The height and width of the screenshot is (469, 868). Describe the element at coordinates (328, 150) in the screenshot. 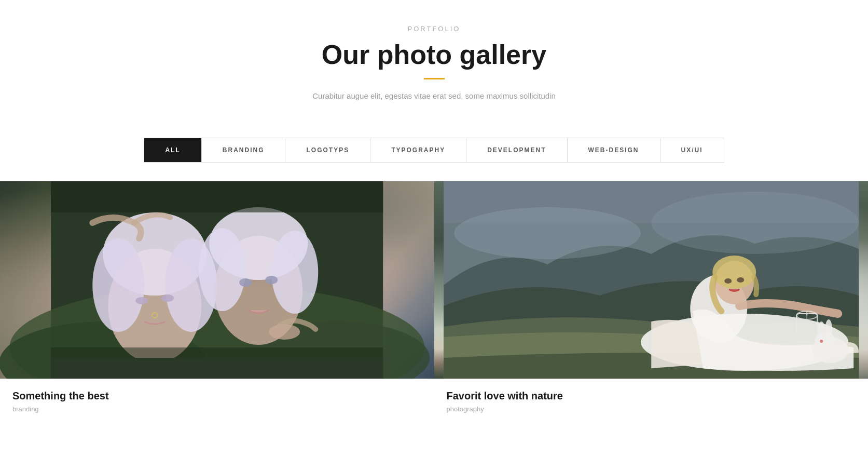

I see `filter-tab-logotyps: LOGOTYPS` at that location.